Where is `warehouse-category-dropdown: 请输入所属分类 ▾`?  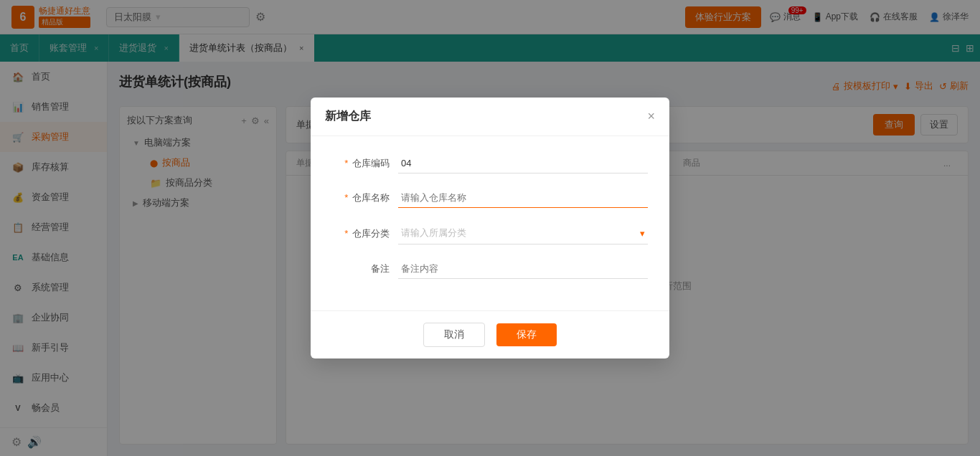 warehouse-category-dropdown: 请输入所属分类 ▾ is located at coordinates (523, 234).